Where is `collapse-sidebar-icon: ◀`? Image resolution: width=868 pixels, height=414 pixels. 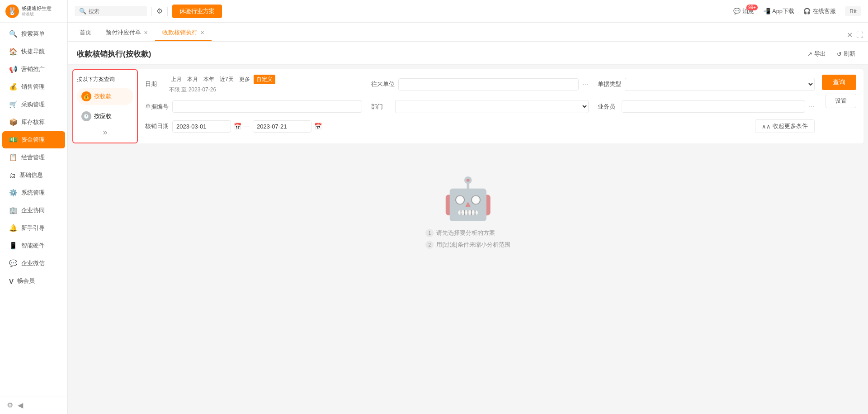
collapse-sidebar-icon: ◀ is located at coordinates (20, 405).